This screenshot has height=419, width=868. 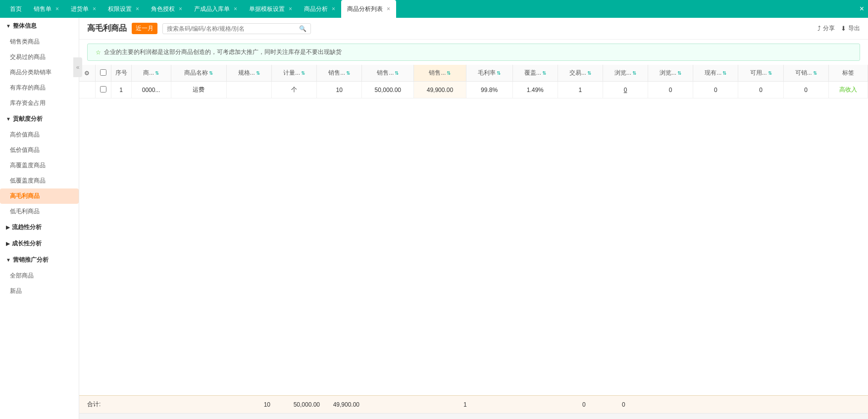 I want to click on sort-gross-rate: ⇅, so click(x=499, y=73).